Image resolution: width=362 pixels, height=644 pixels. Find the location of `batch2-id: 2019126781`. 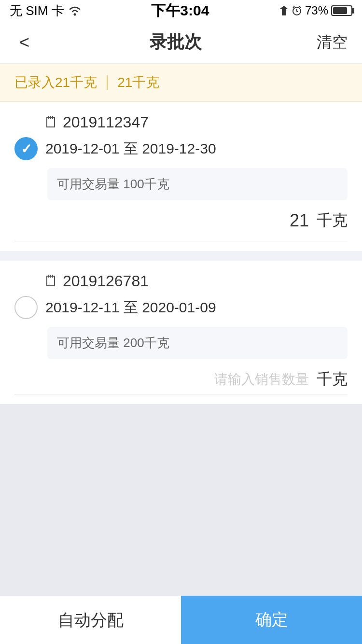

batch2-id: 2019126781 is located at coordinates (106, 281).